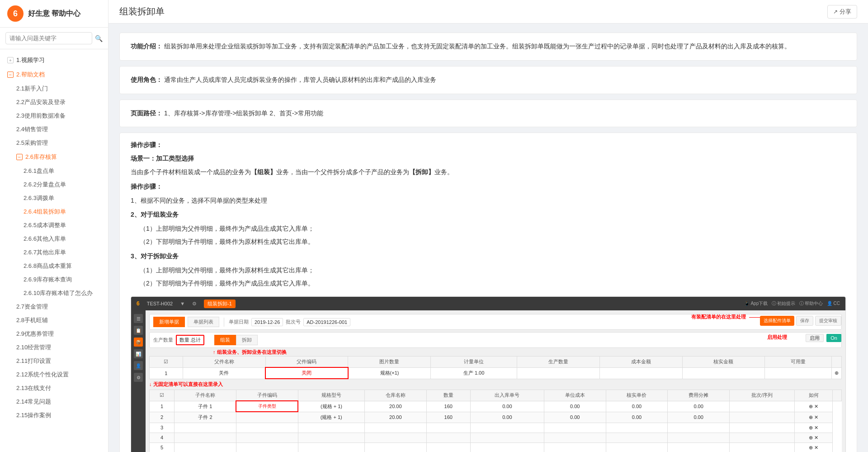 Image resolution: width=868 pixels, height=452 pixels. Describe the element at coordinates (488, 214) in the screenshot. I see `step2: 2、对于组装业务` at that location.